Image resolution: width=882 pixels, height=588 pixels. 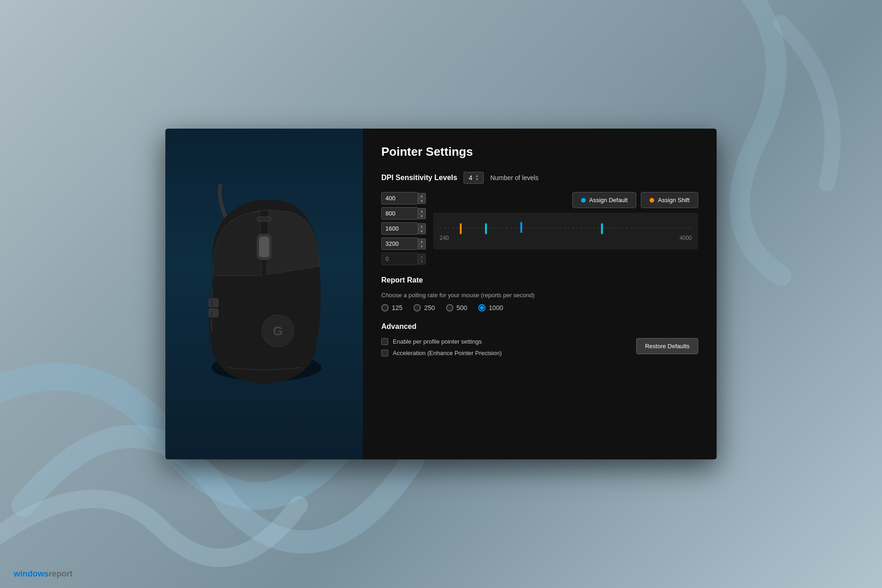 What do you see at coordinates (652, 200) in the screenshot?
I see `assign-shift-dot` at bounding box center [652, 200].